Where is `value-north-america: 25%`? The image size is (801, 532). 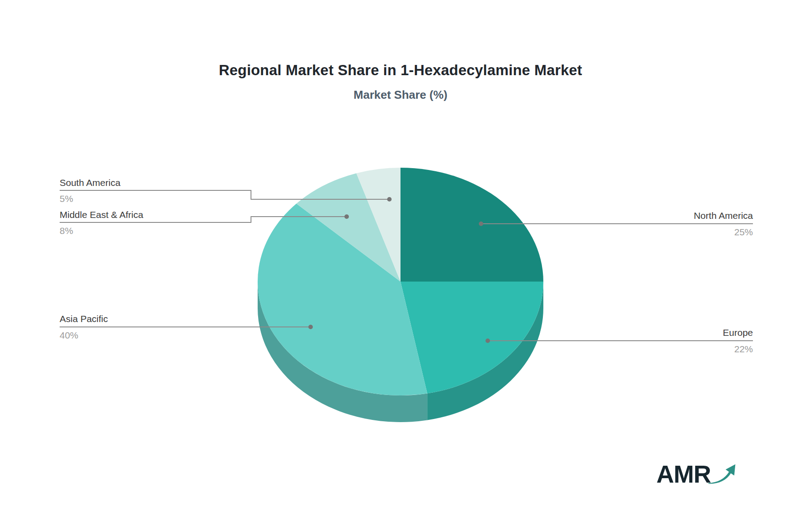 value-north-america: 25% is located at coordinates (744, 232).